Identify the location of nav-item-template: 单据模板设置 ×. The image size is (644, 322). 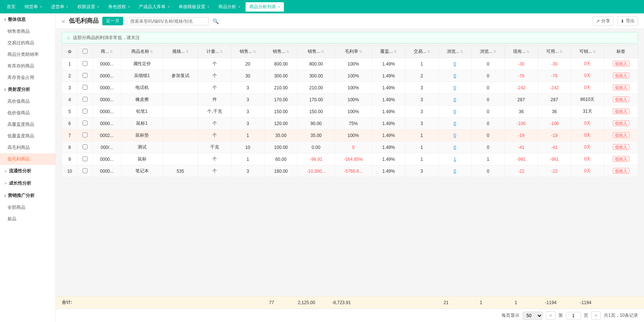
(194, 7).